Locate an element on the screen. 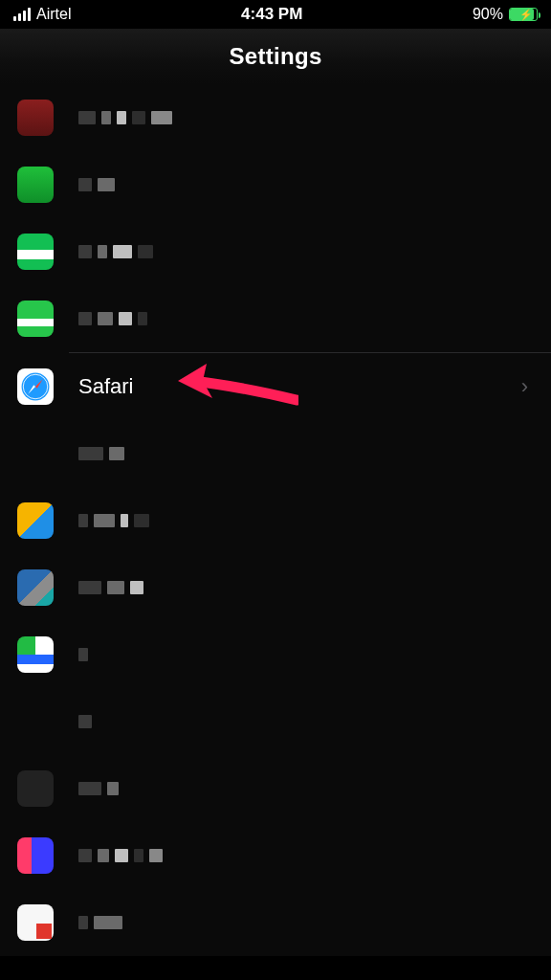 This screenshot has height=980, width=551. row-label: Safari is located at coordinates (105, 387).